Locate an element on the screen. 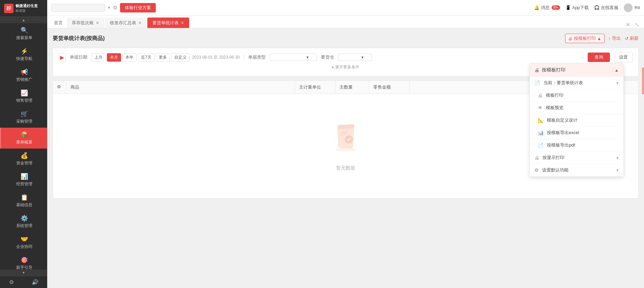  dropdown-item-template-design: 📐 模板自定义设计 is located at coordinates (577, 121).